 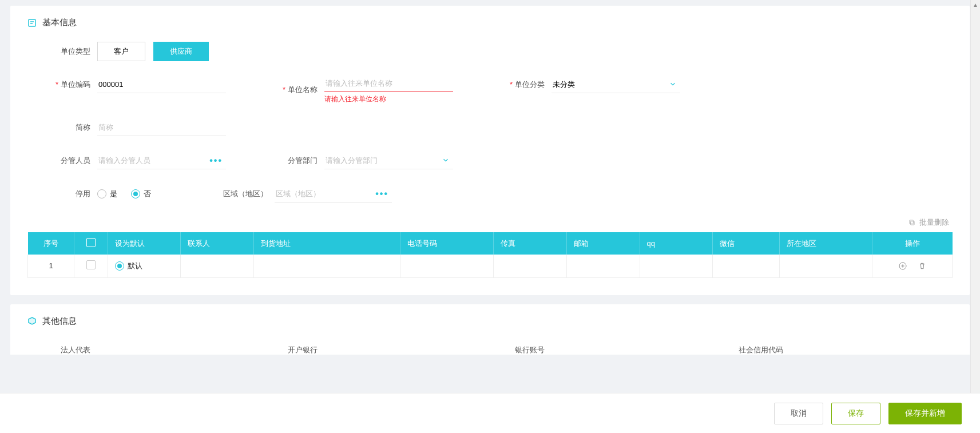 I want to click on disabled-yes-radio: 是, so click(x=108, y=194).